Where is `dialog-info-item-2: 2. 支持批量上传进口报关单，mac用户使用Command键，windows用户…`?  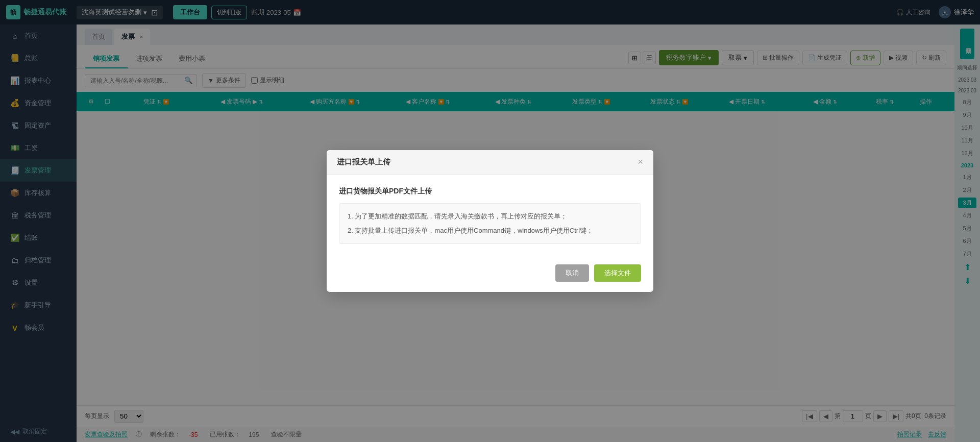 dialog-info-item-2: 2. 支持批量上传进口报关单，mac用户使用Command键，windows用户… is located at coordinates (490, 231).